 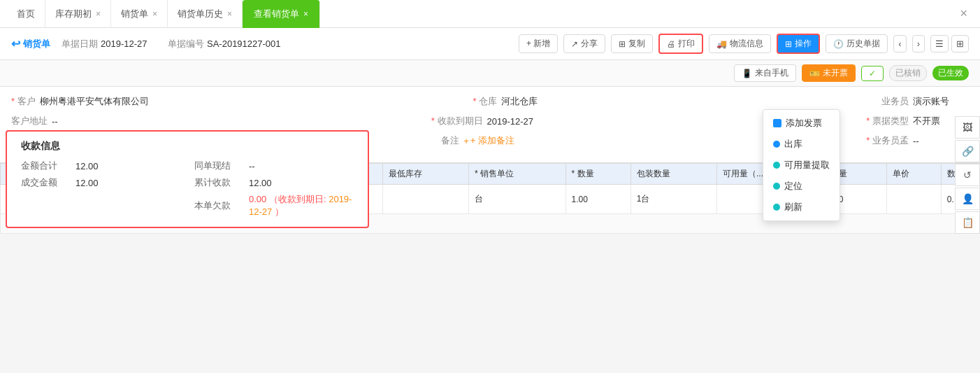 What do you see at coordinates (917, 121) in the screenshot?
I see `ticket-field: 票据类型 不开票` at bounding box center [917, 121].